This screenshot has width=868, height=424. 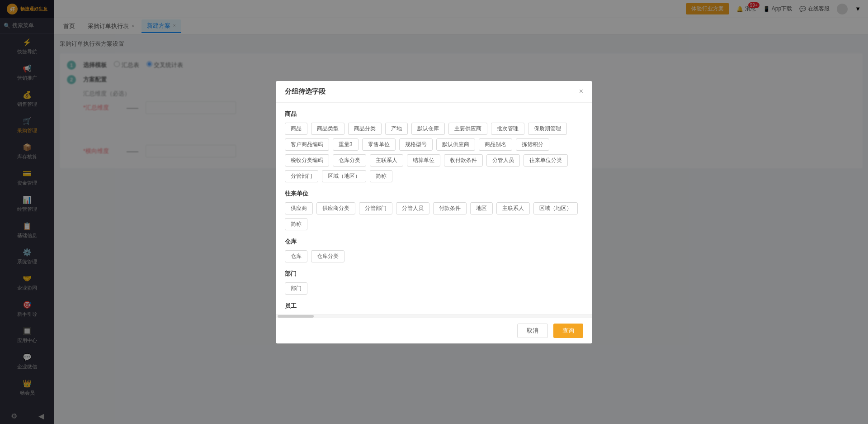 I want to click on modal-close-button: ×, so click(x=581, y=91).